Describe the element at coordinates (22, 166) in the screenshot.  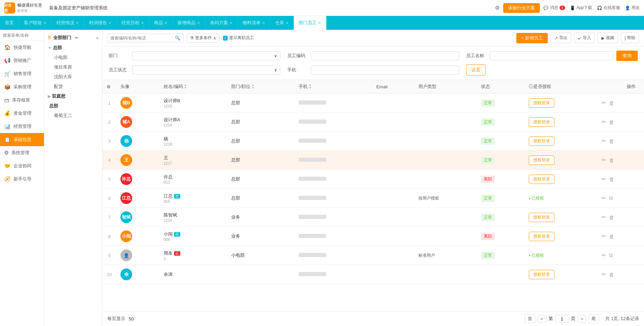
I see `sidebar-item-corp: 🤝企业协同` at that location.